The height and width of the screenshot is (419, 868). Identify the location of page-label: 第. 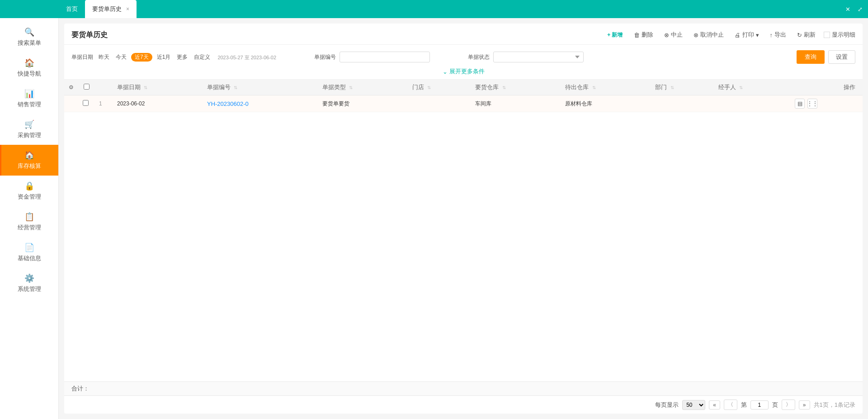
(744, 405).